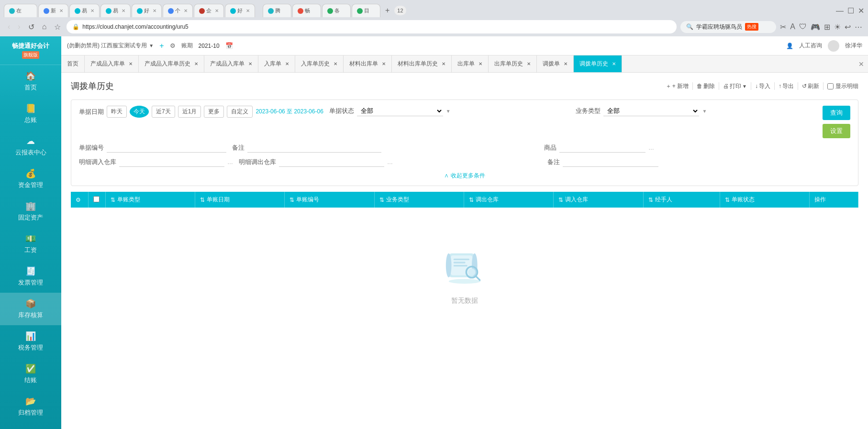 The width and height of the screenshot is (868, 429). I want to click on browser-tab: 畅, so click(307, 11).